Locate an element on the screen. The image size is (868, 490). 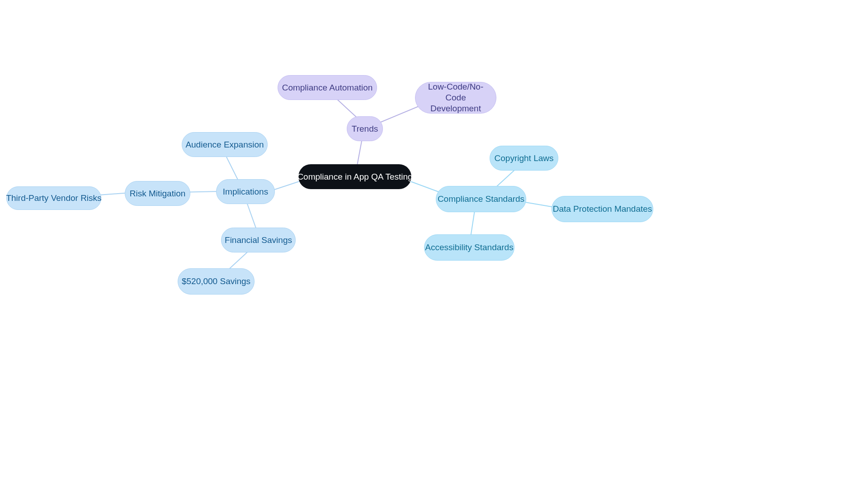
node-third-party-risks-label: Third-Party Vendor Risks is located at coordinates (53, 198).